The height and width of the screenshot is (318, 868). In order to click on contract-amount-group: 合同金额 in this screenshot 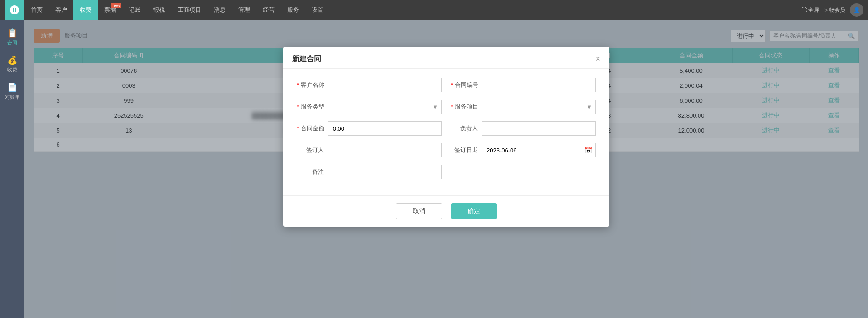, I will do `click(369, 128)`.